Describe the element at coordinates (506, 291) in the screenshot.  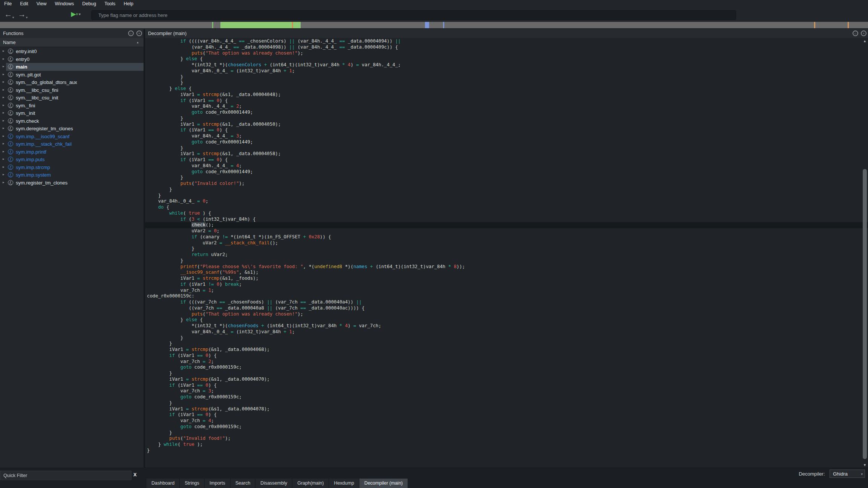
I see `code-line: var_7ch = 1;` at that location.